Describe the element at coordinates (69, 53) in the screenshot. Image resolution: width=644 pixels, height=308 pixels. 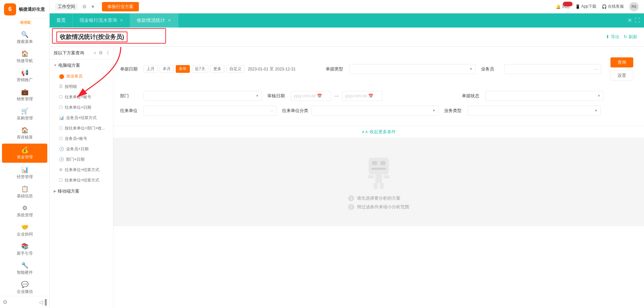
I see `filter-panel-title: 按以下方案查询` at that location.